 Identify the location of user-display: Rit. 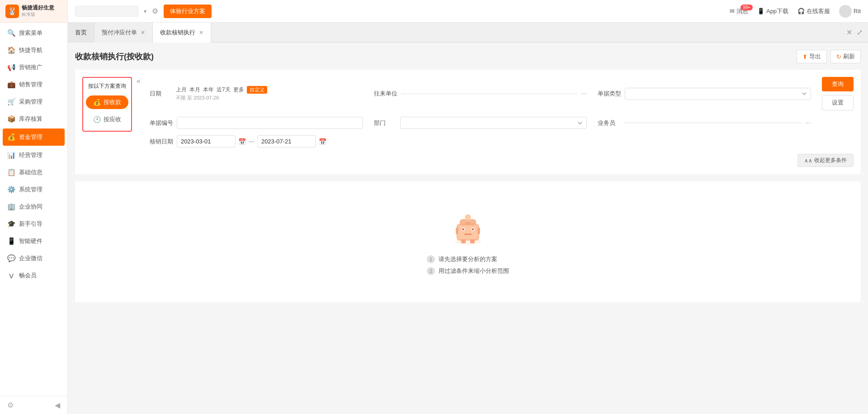
(850, 11).